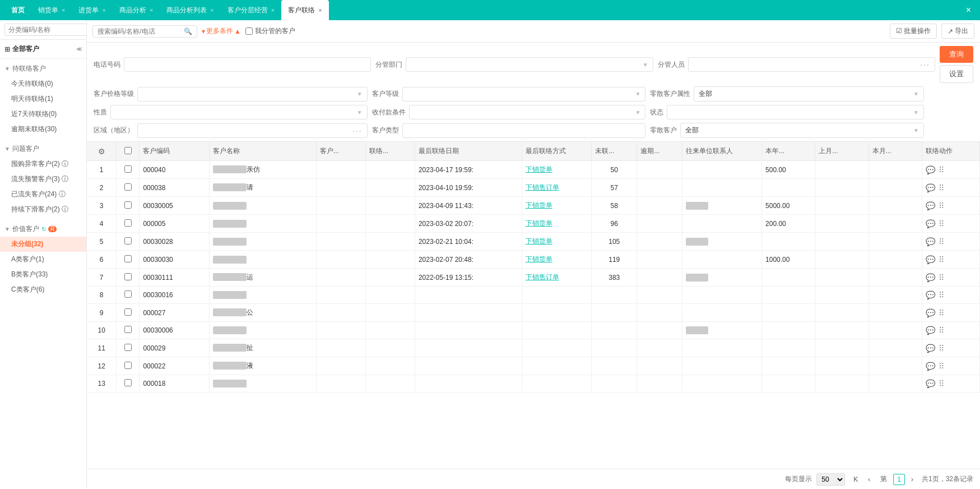  What do you see at coordinates (913, 31) in the screenshot?
I see `batch-operations-button: ☑ 批量操作` at bounding box center [913, 31].